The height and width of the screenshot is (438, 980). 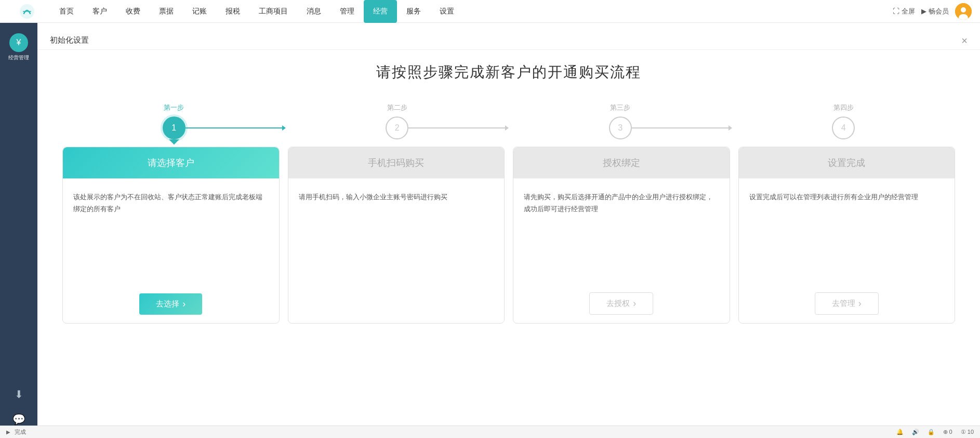 What do you see at coordinates (273, 11) in the screenshot?
I see `nav-business: 工商项目` at bounding box center [273, 11].